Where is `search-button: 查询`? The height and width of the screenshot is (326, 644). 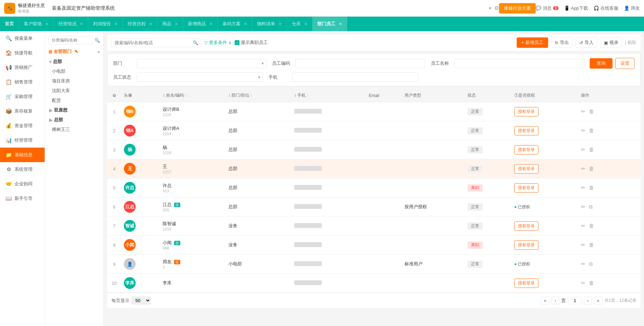 search-button: 查询 is located at coordinates (601, 63).